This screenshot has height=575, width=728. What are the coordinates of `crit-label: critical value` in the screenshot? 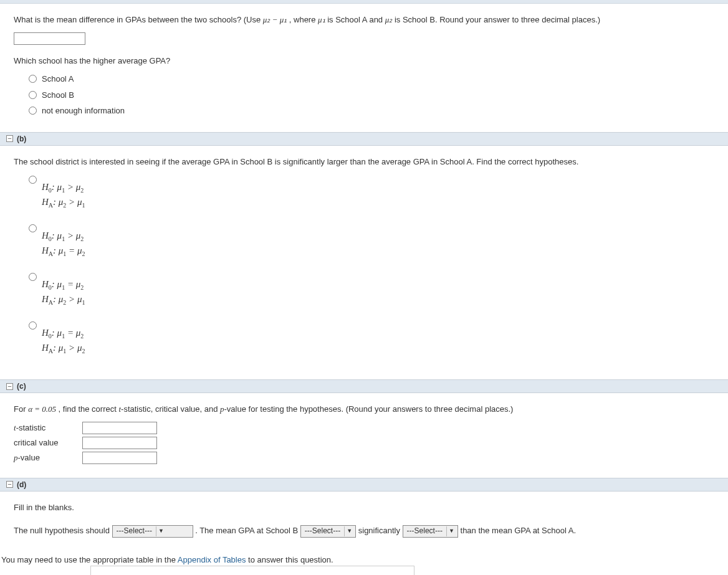 It's located at (48, 442).